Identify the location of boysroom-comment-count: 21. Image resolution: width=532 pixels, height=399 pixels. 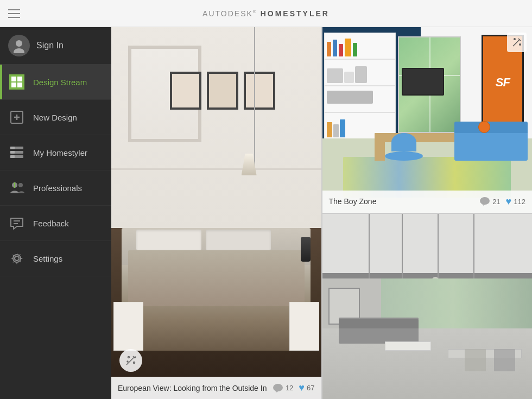
(496, 202).